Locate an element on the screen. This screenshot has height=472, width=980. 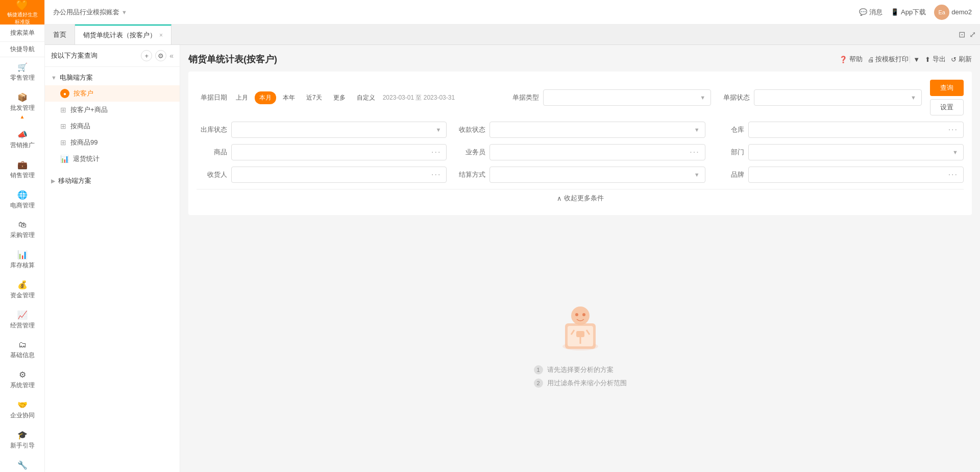
sidebar-item-operations: 📈 经营管理 is located at coordinates (22, 320).